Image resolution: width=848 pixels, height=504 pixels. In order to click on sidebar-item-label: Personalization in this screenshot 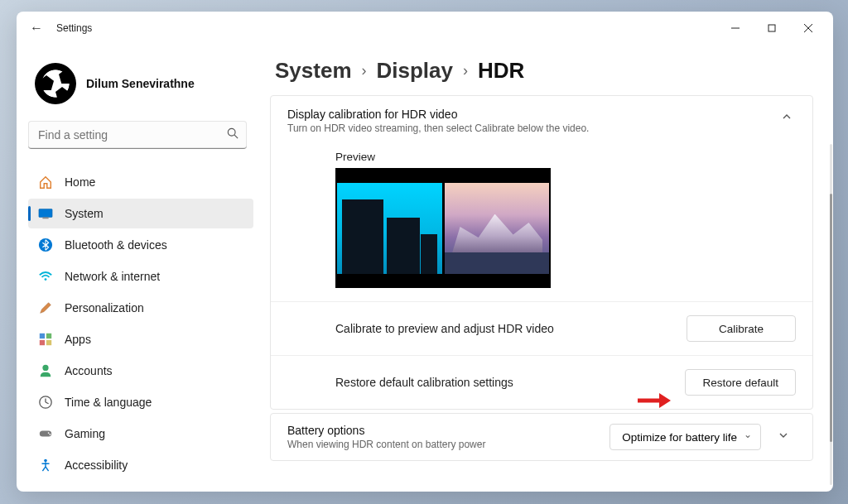, I will do `click(104, 308)`.